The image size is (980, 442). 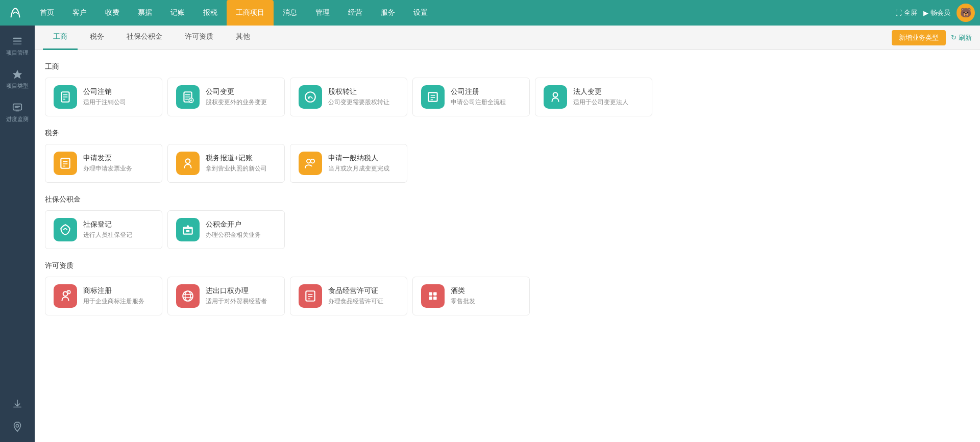 I want to click on card-tax-accounting: 税务报道+记账 拿到营业执照的新公司, so click(x=226, y=163).